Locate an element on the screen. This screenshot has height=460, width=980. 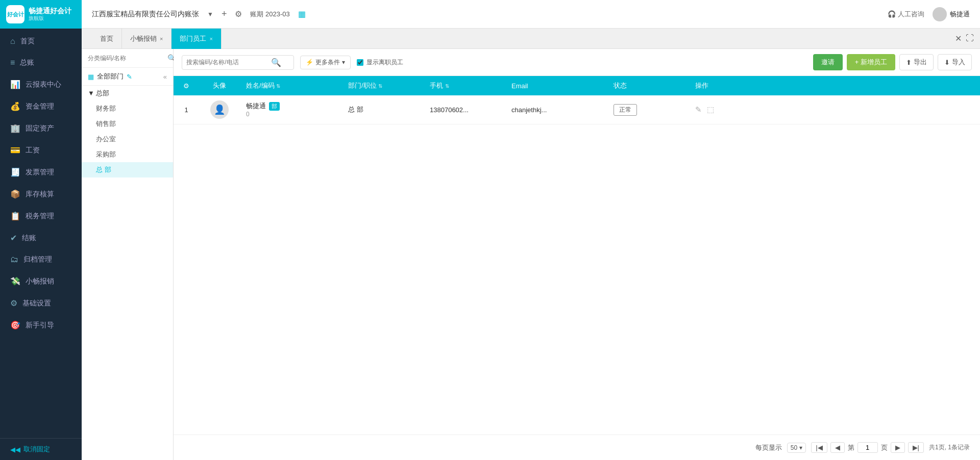
user-menu: 畅捷通 is located at coordinates (951, 14).